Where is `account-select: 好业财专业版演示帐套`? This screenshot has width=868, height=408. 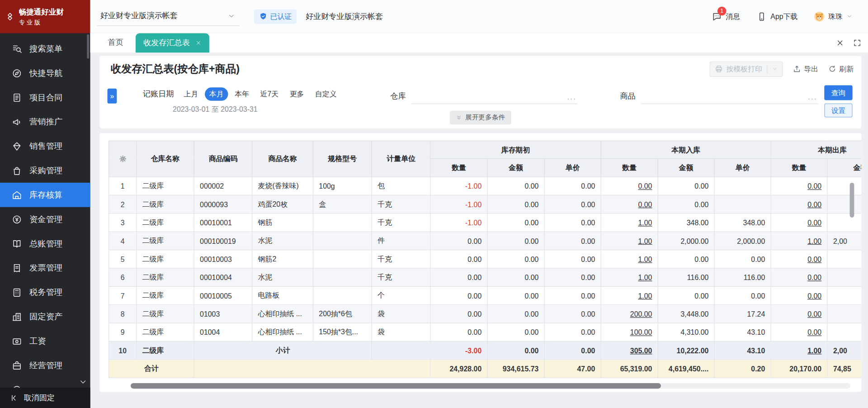
account-select: 好业财专业版演示帐套 is located at coordinates (168, 16).